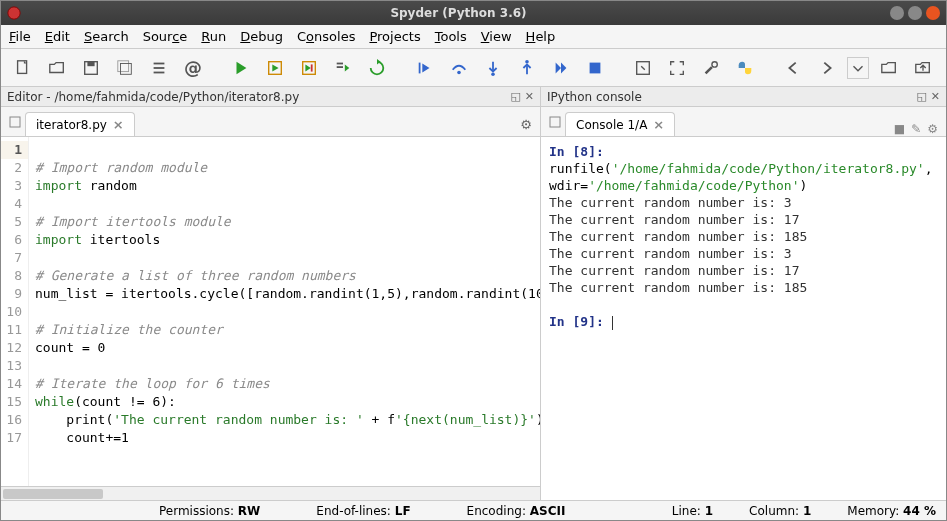 This screenshot has width=947, height=521. Describe the element at coordinates (210, 511) in the screenshot. I see `sb-permissions: Permissions: RW` at that location.